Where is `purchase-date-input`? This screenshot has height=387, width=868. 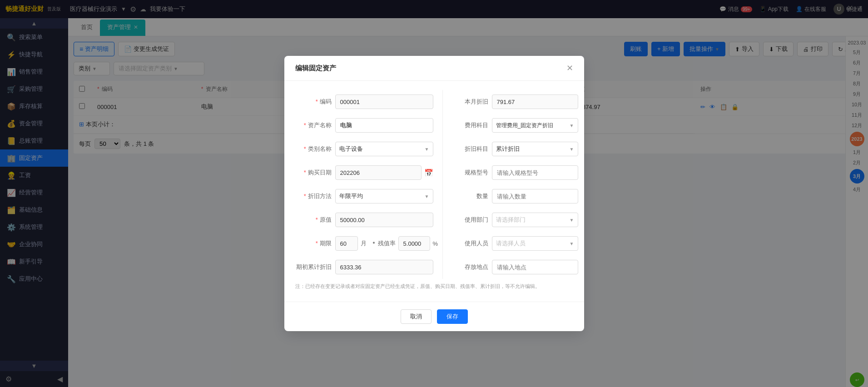 purchase-date-input is located at coordinates (378, 173).